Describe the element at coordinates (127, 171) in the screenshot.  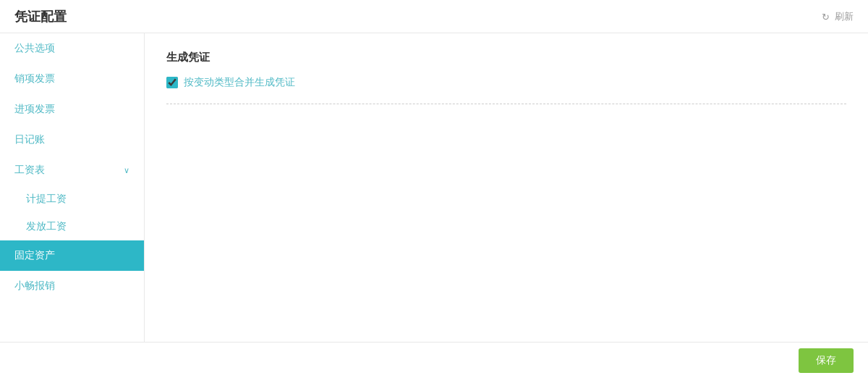
I see `chevron-down-icon: ∨` at that location.